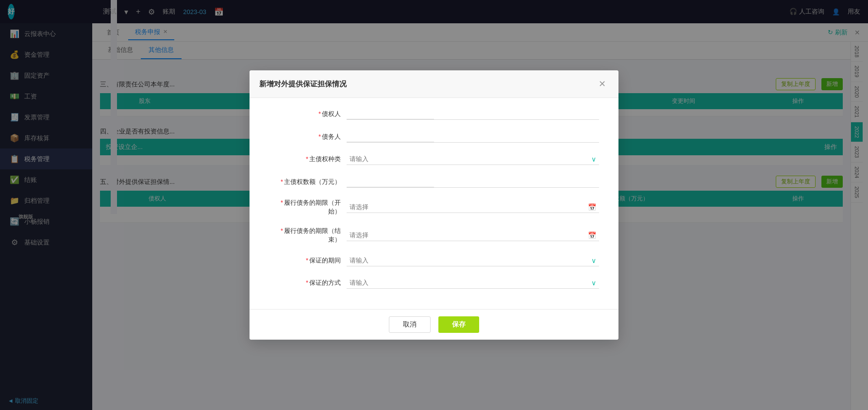  What do you see at coordinates (434, 114) in the screenshot?
I see `form-row-creditor: *债权人` at bounding box center [434, 114].